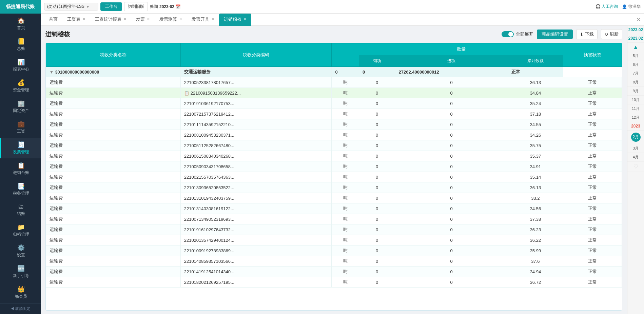 This screenshot has width=644, height=314. Describe the element at coordinates (20, 272) in the screenshot. I see `sidebar-item-guide: 🆕 新手引导` at that location.